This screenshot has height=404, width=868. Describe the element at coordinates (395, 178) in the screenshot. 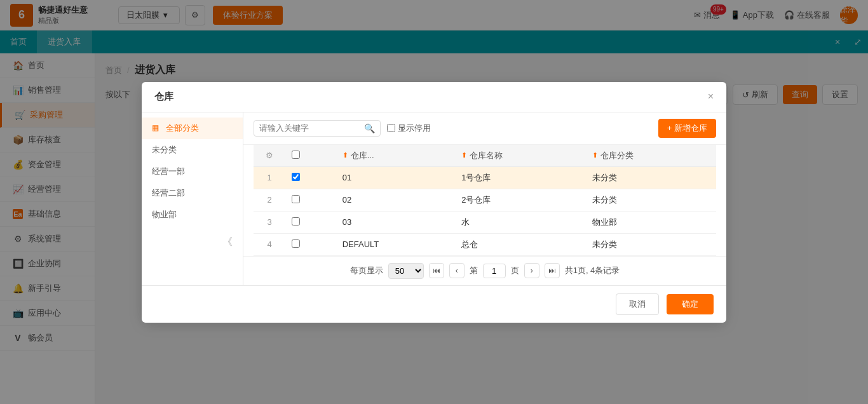

I see `row-code: 01` at that location.